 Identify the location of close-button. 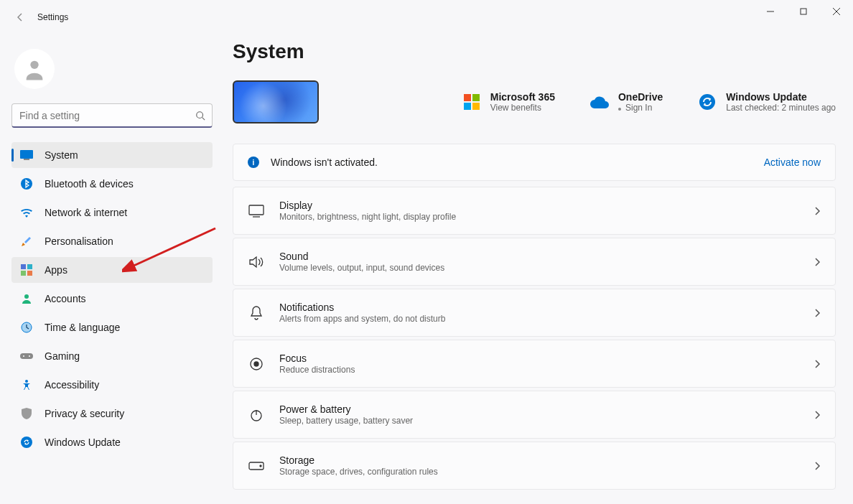
(836, 11).